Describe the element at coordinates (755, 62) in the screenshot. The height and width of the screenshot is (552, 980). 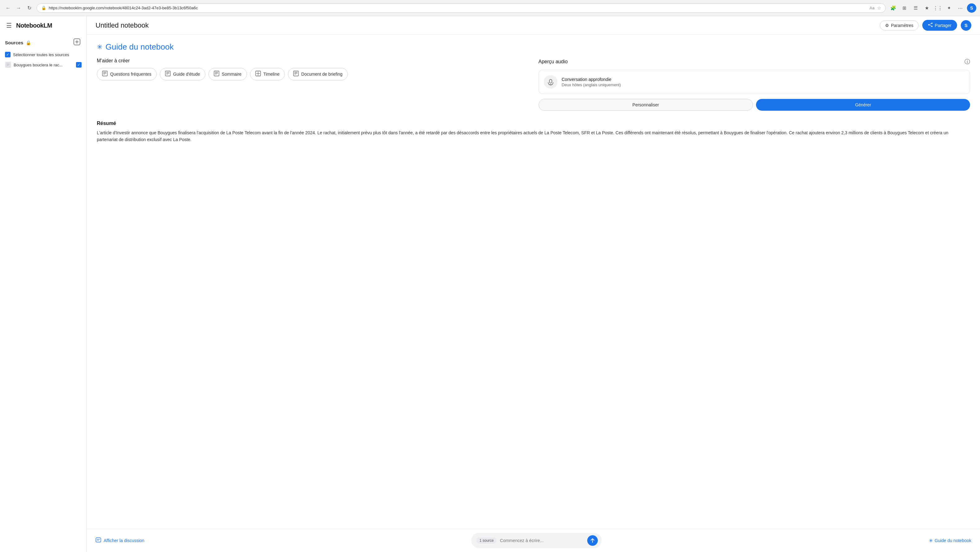
I see `audio-header: Aperçu audio ⓘ` at that location.